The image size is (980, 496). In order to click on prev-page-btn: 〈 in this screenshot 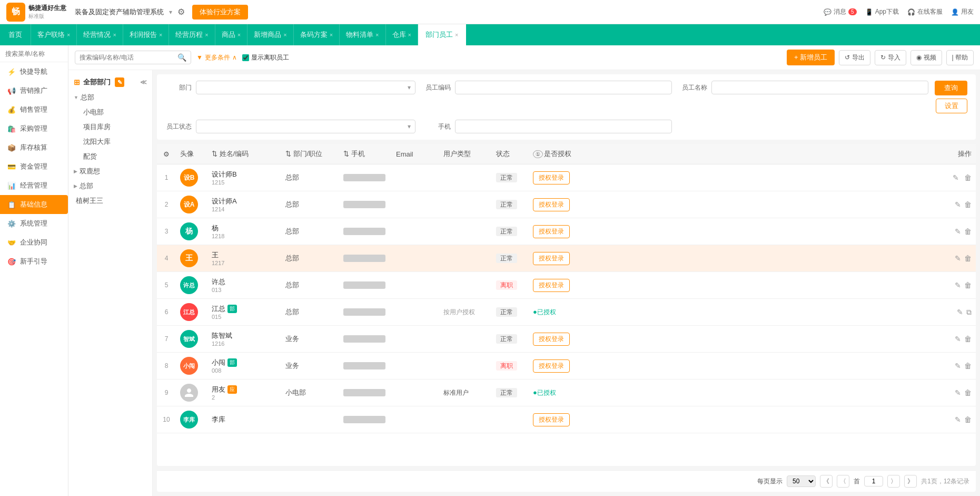, I will do `click(843, 481)`.